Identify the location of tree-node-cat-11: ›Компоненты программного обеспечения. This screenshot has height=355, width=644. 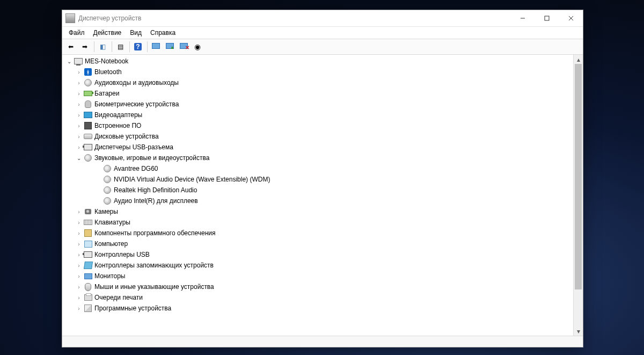
(319, 233).